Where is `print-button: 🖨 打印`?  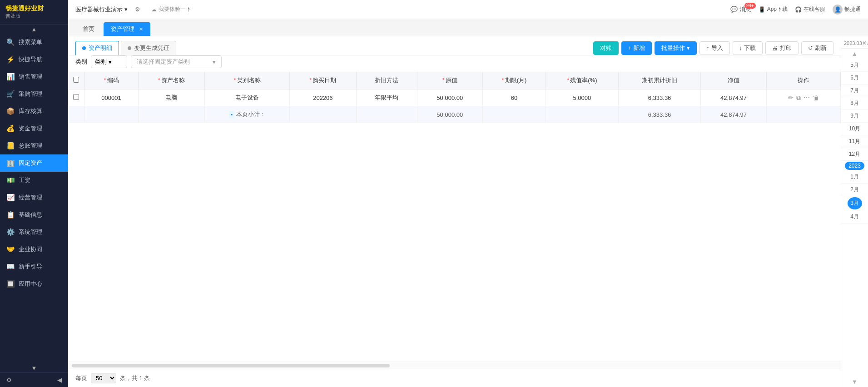
print-button: 🖨 打印 is located at coordinates (782, 48).